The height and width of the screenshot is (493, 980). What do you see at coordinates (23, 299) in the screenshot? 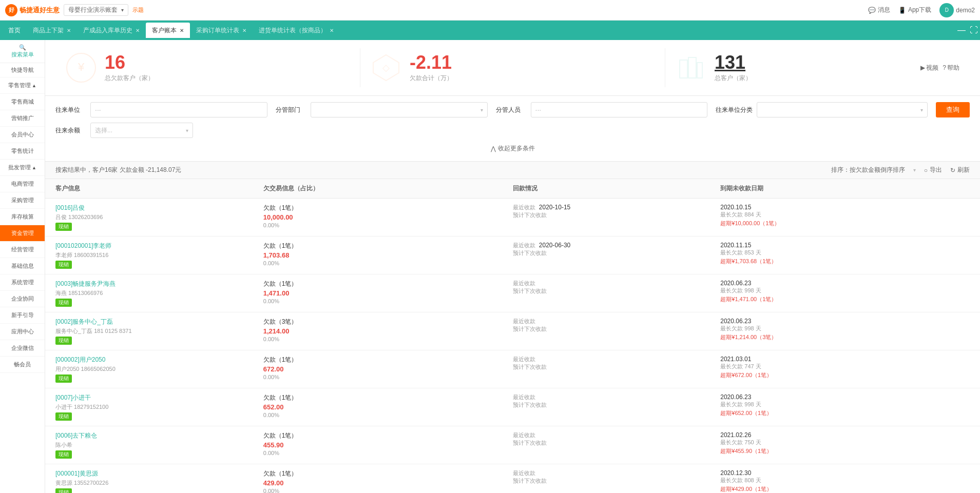
I see `sidebar-item-enterprise: 企业协同` at bounding box center [23, 299].